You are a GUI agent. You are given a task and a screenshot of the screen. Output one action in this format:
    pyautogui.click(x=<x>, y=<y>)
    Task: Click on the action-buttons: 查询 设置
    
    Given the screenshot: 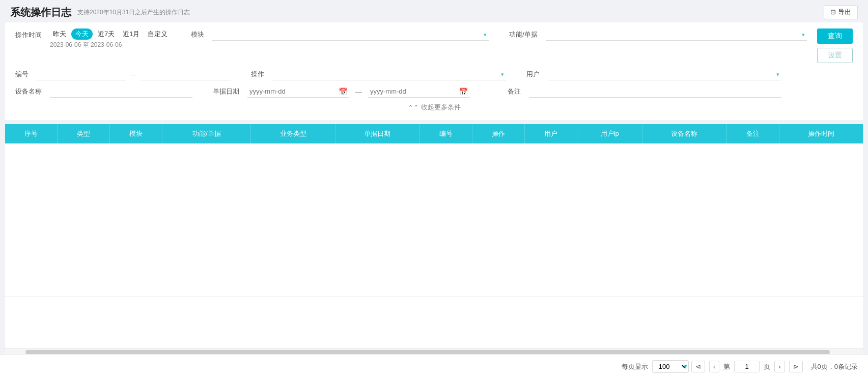 What is the action you would take?
    pyautogui.click(x=835, y=46)
    